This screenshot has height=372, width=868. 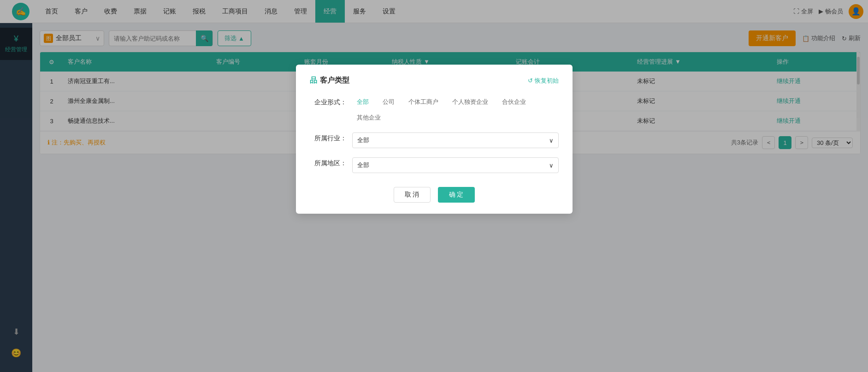 I want to click on modal-title-row: 品 客户类型 ↺ 恢复初始, so click(x=434, y=80).